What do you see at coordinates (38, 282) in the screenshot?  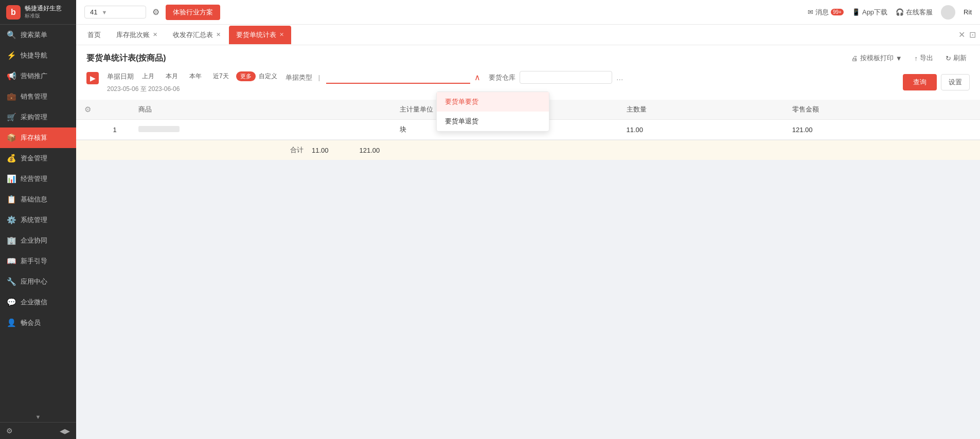 I see `sidebar-item-appstore: 🔧 应用中心` at bounding box center [38, 282].